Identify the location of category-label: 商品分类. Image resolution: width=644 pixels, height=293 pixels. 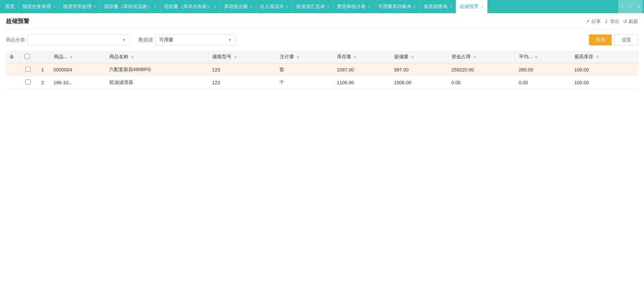
(15, 40).